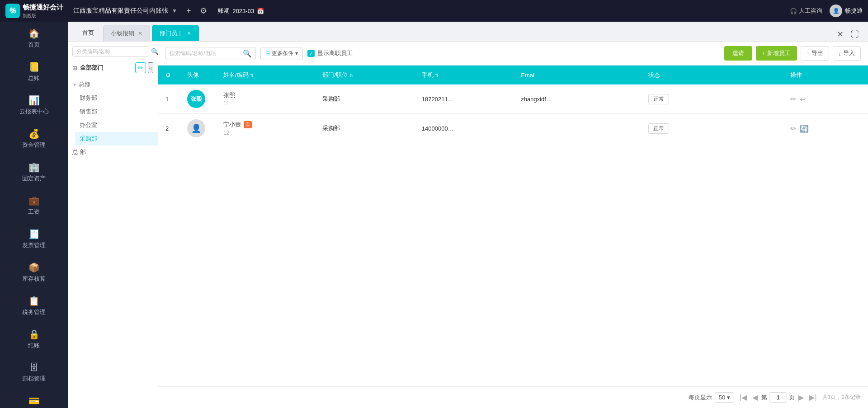 This screenshot has width=868, height=408. Describe the element at coordinates (113, 152) in the screenshot. I see `dept-node-general: 总 部` at that location.